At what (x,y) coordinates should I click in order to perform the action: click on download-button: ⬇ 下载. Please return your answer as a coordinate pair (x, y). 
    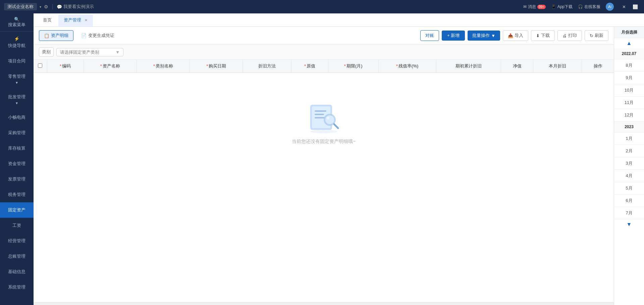
    Looking at the image, I should click on (543, 36).